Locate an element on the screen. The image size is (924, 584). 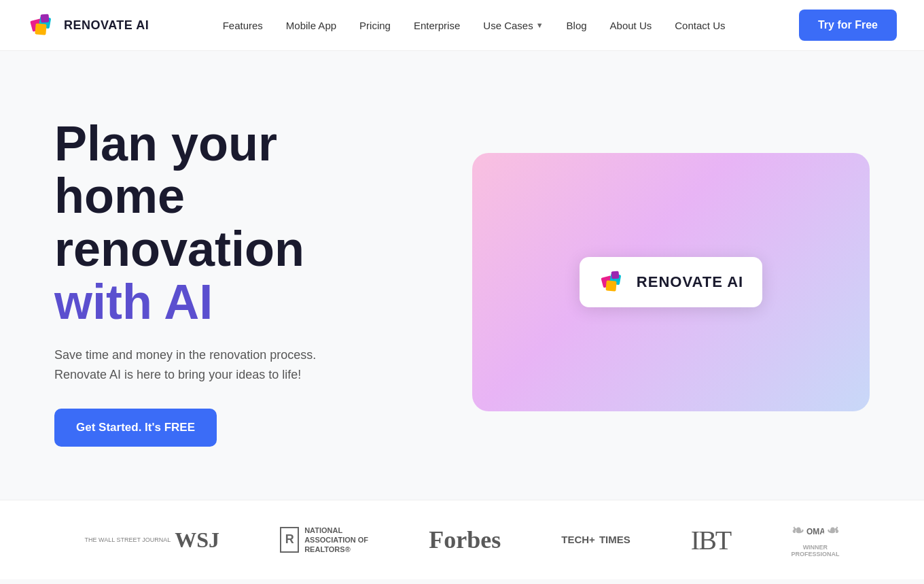
nav-contact: Contact Us is located at coordinates (700, 26).